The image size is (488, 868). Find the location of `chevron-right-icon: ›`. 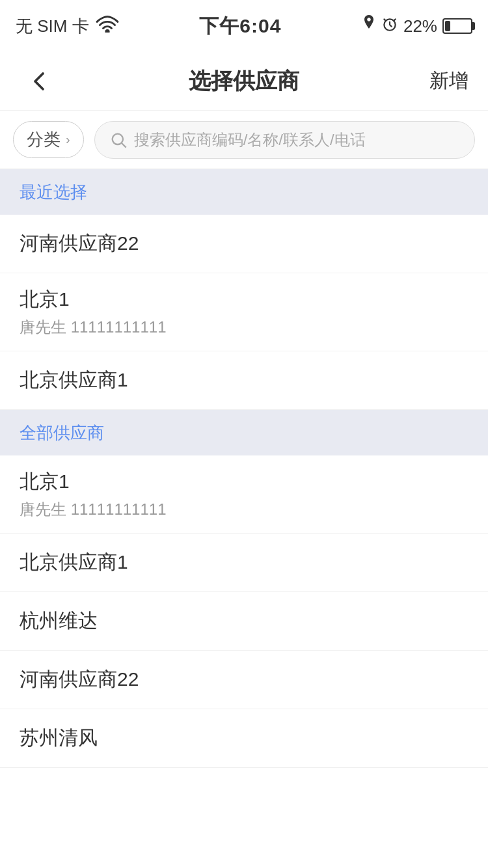

chevron-right-icon: › is located at coordinates (68, 139).